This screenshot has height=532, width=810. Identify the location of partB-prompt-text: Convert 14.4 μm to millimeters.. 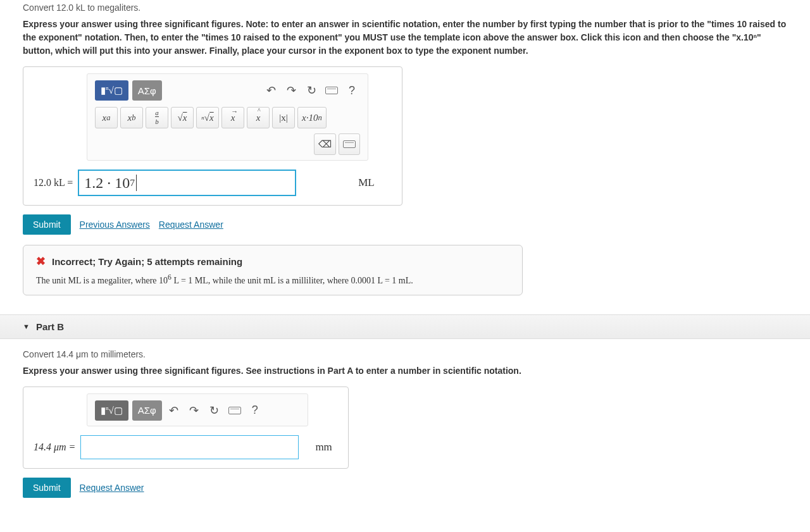
(84, 354).